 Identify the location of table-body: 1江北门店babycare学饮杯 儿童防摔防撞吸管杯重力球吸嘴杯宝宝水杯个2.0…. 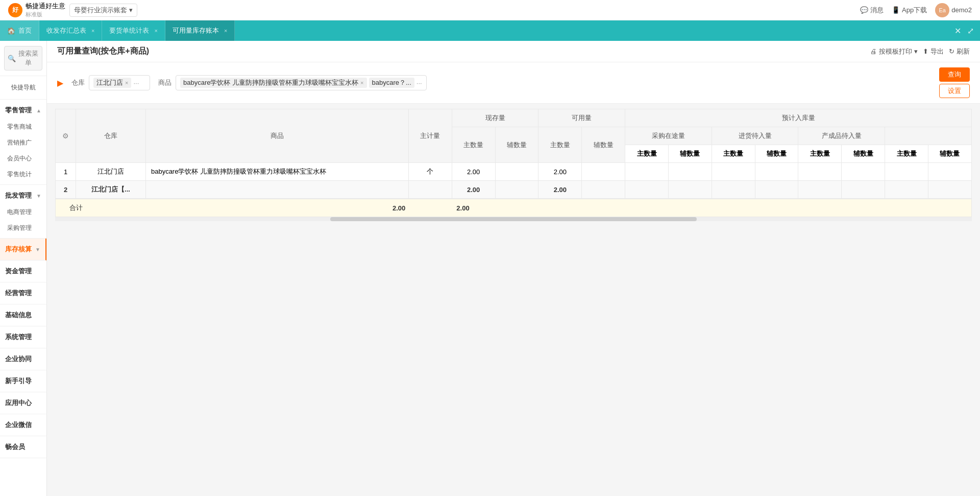
(513, 181).